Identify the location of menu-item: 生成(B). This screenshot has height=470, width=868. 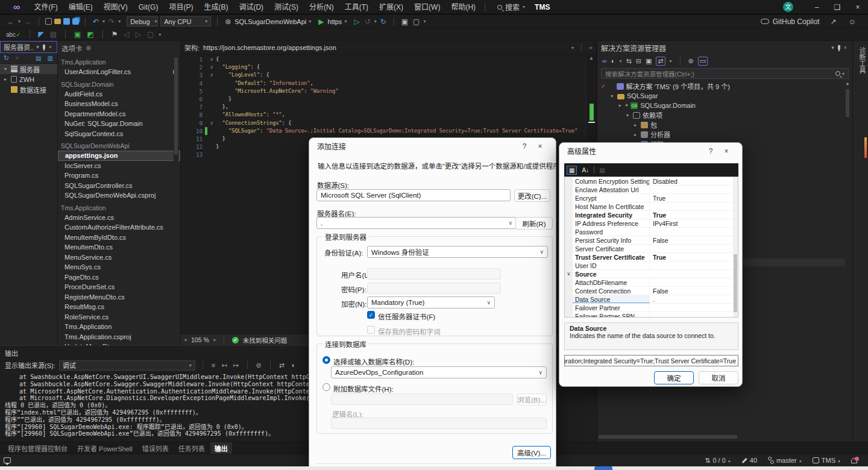
(216, 7).